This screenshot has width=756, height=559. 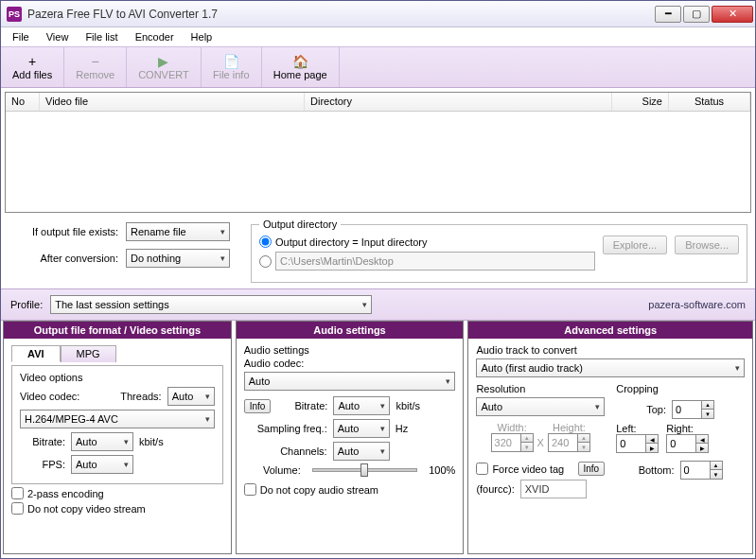 What do you see at coordinates (102, 464) in the screenshot?
I see `fps-combo: Auto` at bounding box center [102, 464].